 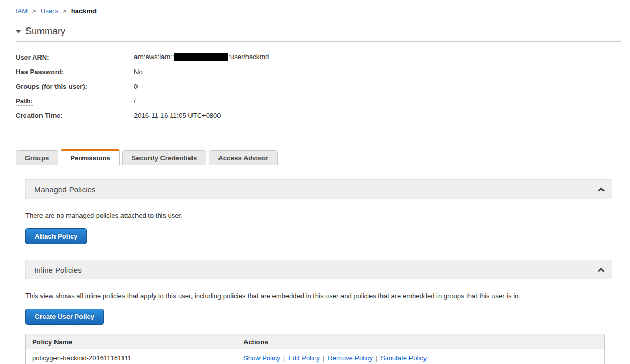 What do you see at coordinates (90, 158) in the screenshot?
I see `tab-permissions: Permissions` at bounding box center [90, 158].